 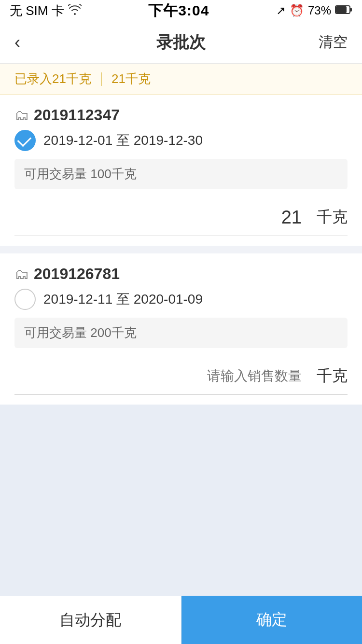 What do you see at coordinates (181, 115) in the screenshot?
I see `batch-header-1: 🗂 2019112347` at bounding box center [181, 115].